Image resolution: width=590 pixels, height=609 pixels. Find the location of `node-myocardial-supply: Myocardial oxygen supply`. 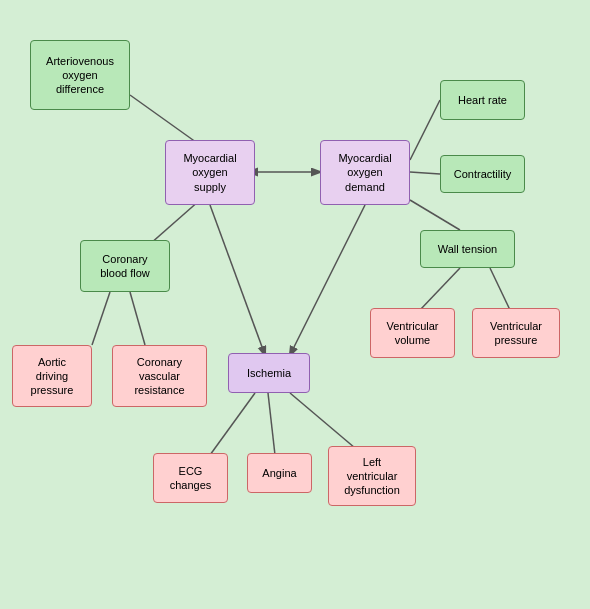

node-myocardial-supply: Myocardial oxygen supply is located at coordinates (210, 172).